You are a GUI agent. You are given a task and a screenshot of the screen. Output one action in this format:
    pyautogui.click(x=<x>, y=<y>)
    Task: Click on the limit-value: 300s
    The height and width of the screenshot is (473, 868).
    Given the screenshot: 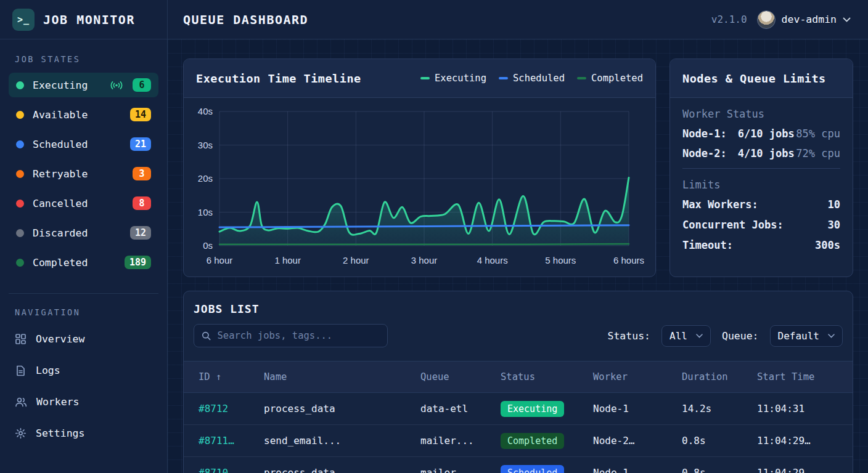 What is the action you would take?
    pyautogui.click(x=827, y=245)
    